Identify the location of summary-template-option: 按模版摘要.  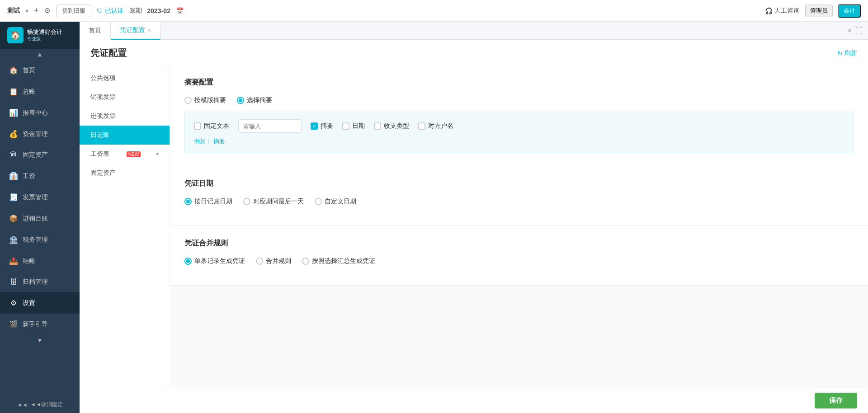
(205, 100).